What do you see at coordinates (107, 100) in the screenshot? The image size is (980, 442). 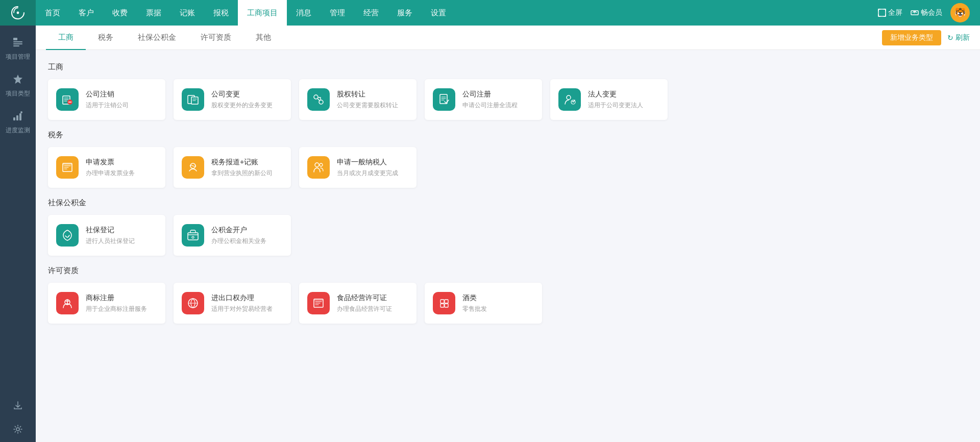 I see `card-company-cancel: 公司注销 适用于注销公司` at bounding box center [107, 100].